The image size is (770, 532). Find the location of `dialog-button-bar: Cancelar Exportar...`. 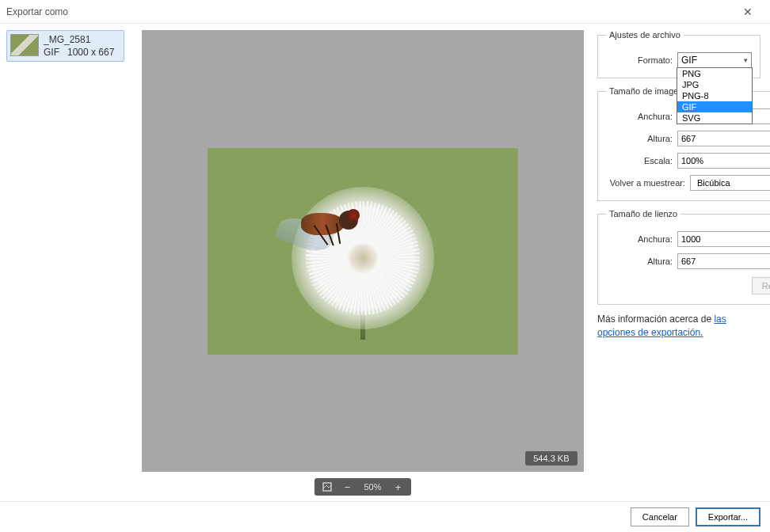

dialog-button-bar: Cancelar Exportar... is located at coordinates (385, 516).